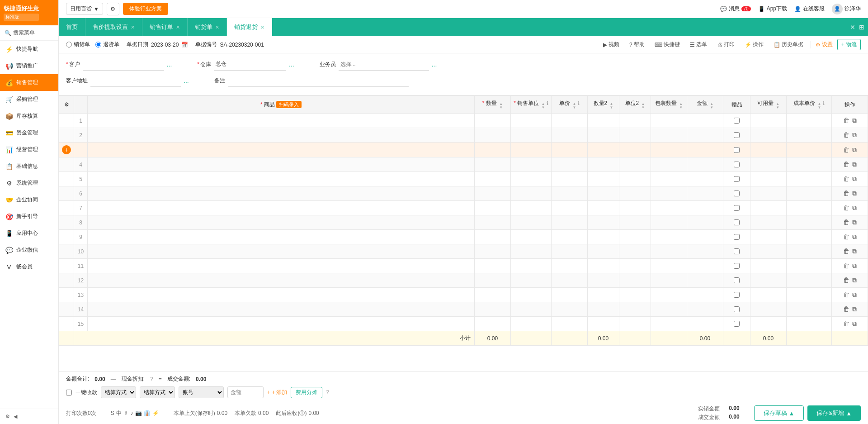  I want to click on col-settings: ⚙, so click(67, 105).